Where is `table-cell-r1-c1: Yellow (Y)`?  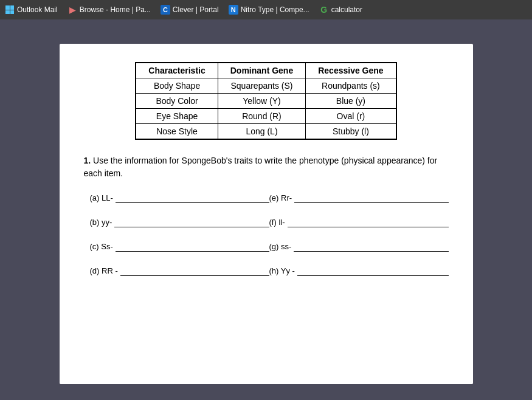
table-cell-r1-c1: Yellow (Y) is located at coordinates (261, 101).